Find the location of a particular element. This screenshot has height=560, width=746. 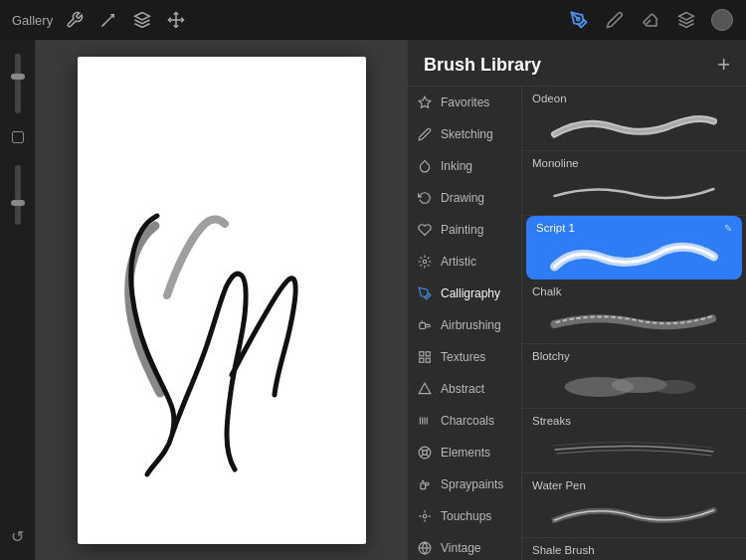

color-swatch-icon is located at coordinates (722, 20).